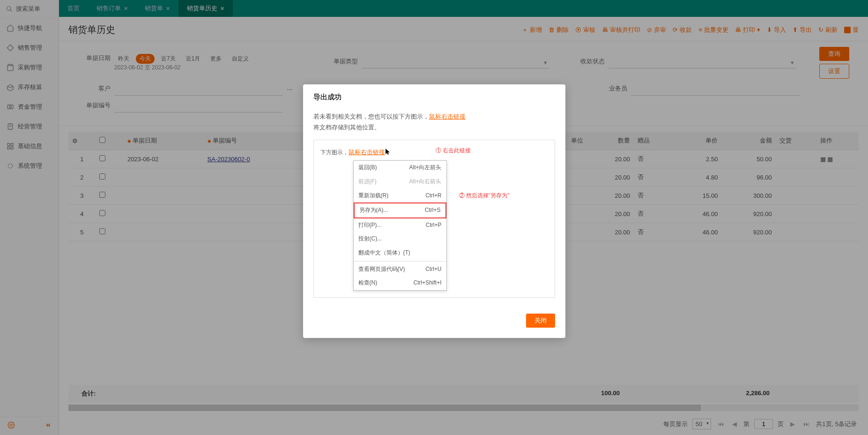  Describe the element at coordinates (434, 218) in the screenshot. I see `guide-box: ① 右击此链接 ② 然后选择"另存为" 下方图示，鼠标右击链接 返回(B)Alt…` at that location.